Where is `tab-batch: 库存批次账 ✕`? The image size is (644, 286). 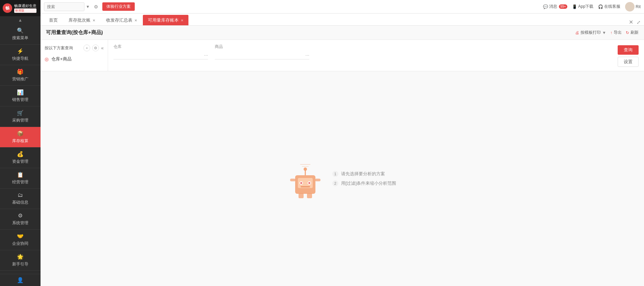
tab-batch: 库存批次账 ✕ is located at coordinates (82, 20).